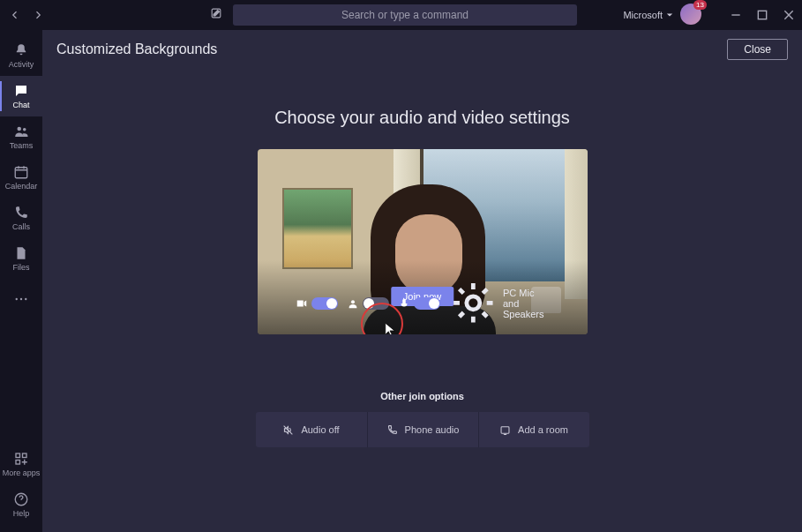 This screenshot has width=802, height=532. What do you see at coordinates (21, 172) in the screenshot?
I see `calendar-icon` at bounding box center [21, 172].